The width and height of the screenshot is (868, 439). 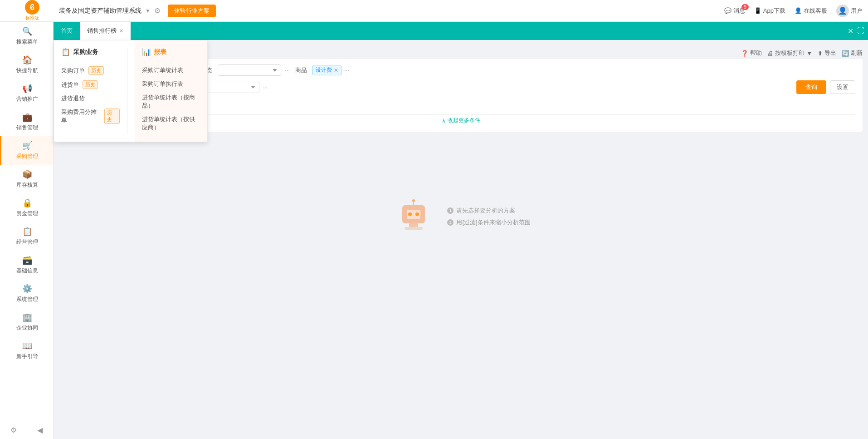 What do you see at coordinates (758, 11) in the screenshot?
I see `phone-icon: 📱` at bounding box center [758, 11].